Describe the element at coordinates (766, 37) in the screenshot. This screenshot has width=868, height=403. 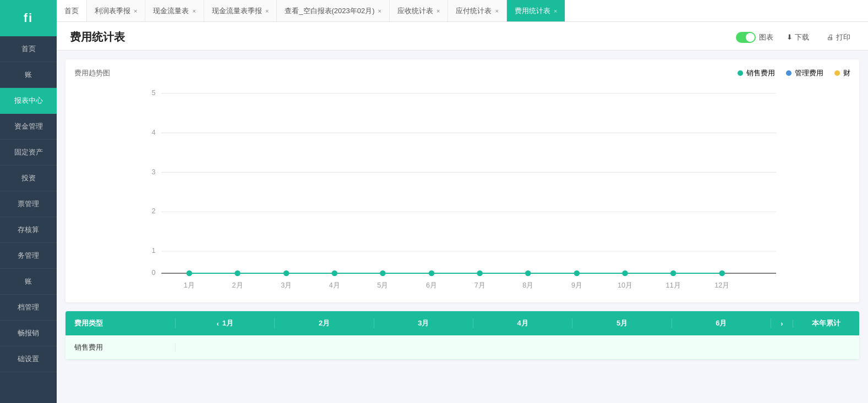
I see `chart-toggle-label: 图表` at that location.